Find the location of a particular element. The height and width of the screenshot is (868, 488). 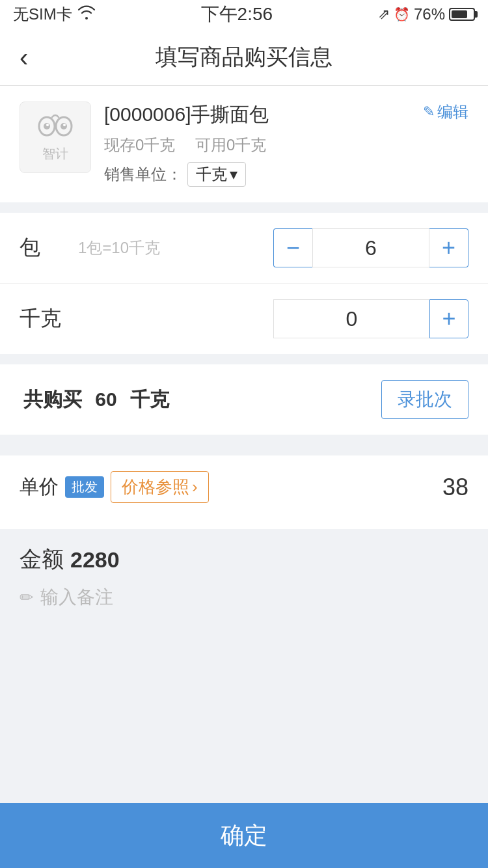

battery-icon is located at coordinates (462, 14).